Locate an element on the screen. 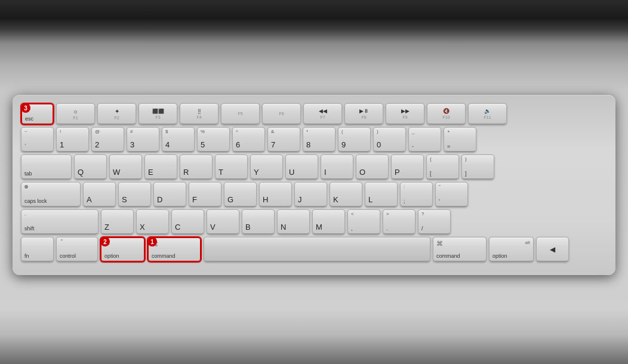  option-right-label: option is located at coordinates (500, 257).